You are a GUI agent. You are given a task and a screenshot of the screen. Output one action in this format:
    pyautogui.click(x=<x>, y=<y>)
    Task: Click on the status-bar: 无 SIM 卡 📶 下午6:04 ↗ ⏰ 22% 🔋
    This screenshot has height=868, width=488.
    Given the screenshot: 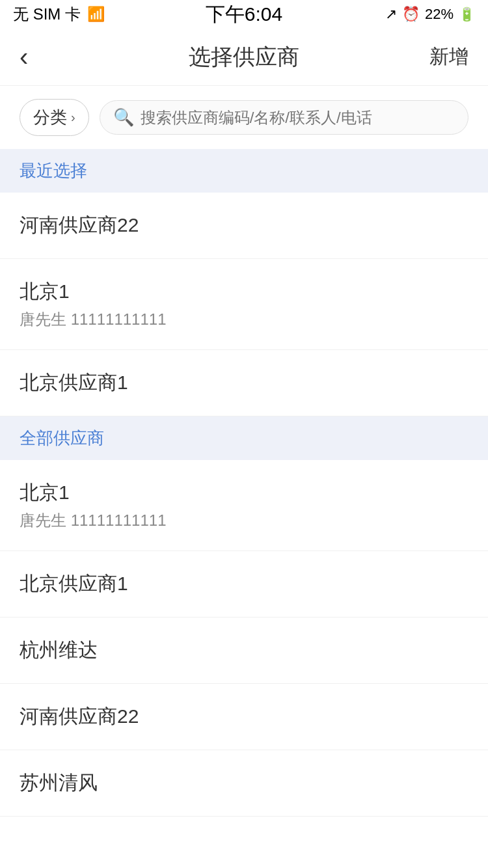 What is the action you would take?
    pyautogui.click(x=244, y=14)
    